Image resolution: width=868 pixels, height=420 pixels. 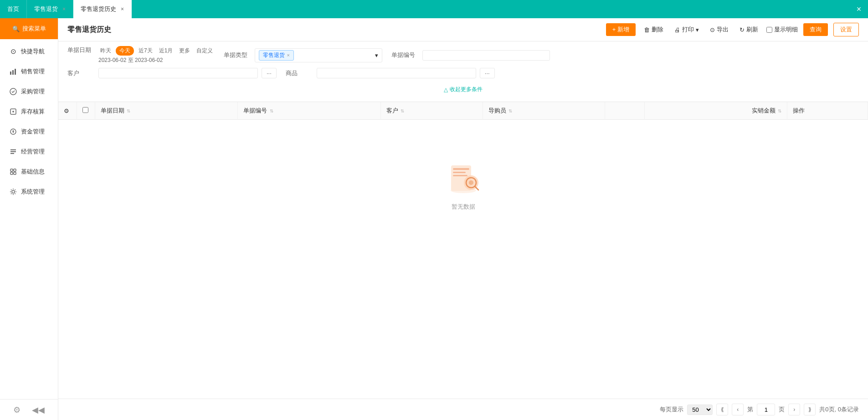 What do you see at coordinates (33, 112) in the screenshot?
I see `sidebar-item-inventory-label: 库存核算` at bounding box center [33, 112].